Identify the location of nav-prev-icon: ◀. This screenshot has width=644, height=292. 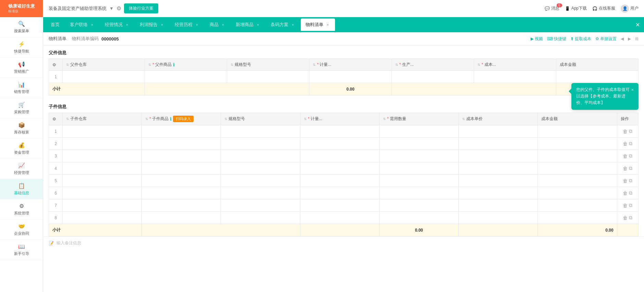
(622, 39).